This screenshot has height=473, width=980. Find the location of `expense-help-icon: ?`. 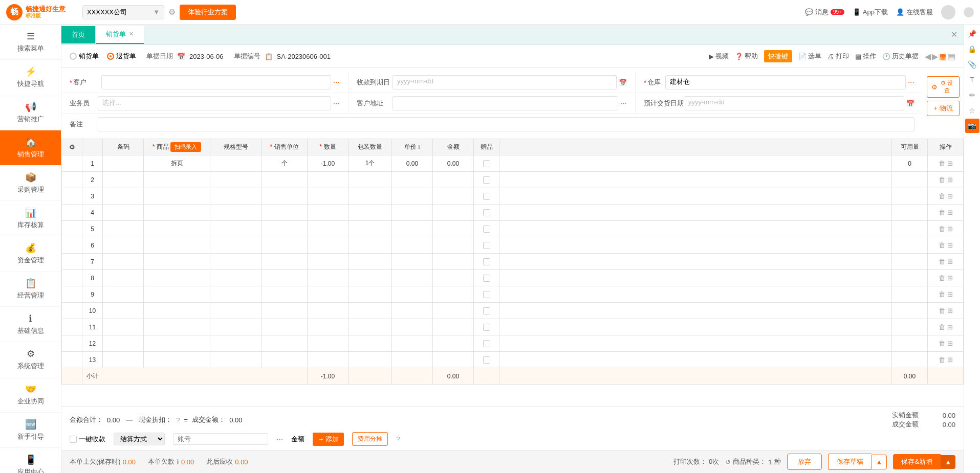

expense-help-icon: ? is located at coordinates (398, 439).